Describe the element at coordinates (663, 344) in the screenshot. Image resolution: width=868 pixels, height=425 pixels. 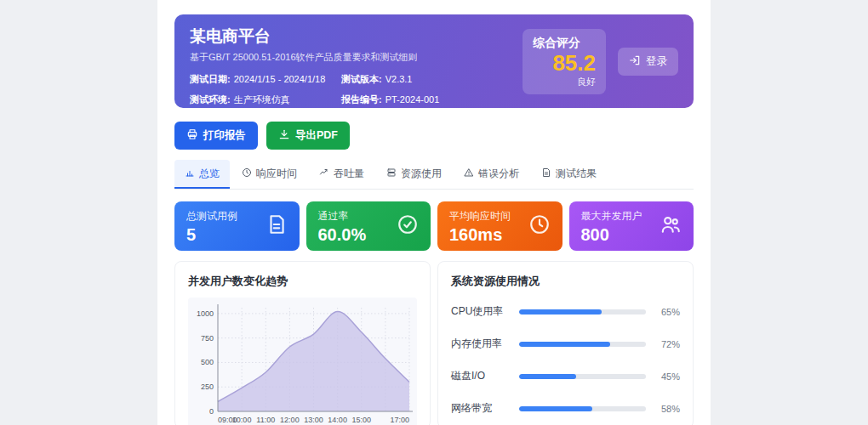
I see `resource-memory-percent: 72%` at that location.